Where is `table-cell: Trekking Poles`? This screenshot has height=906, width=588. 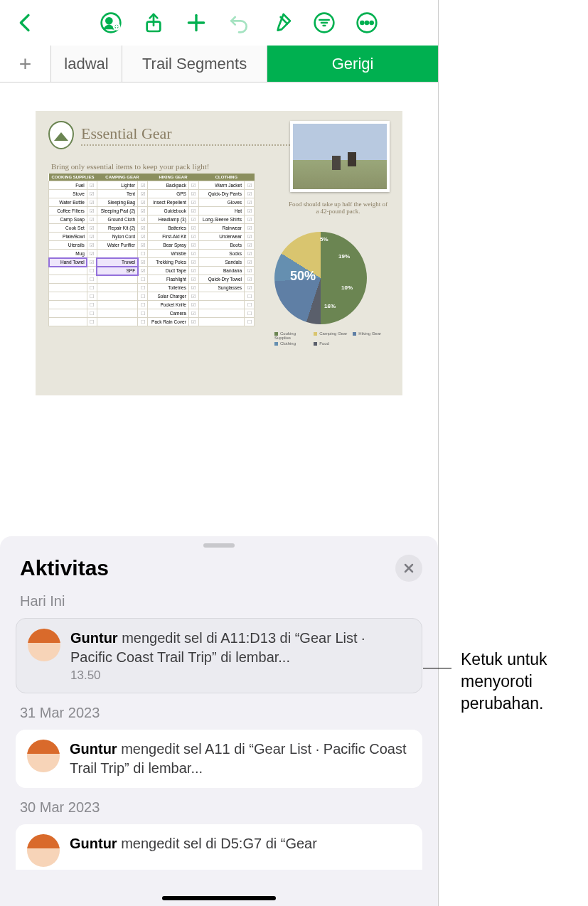
table-cell: Trekking Poles is located at coordinates (169, 262).